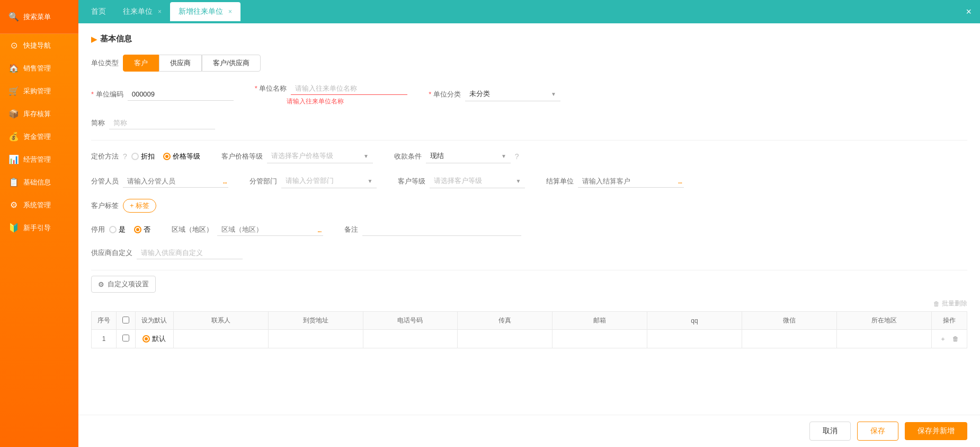  What do you see at coordinates (181, 94) in the screenshot?
I see `unit-code-input` at bounding box center [181, 94].